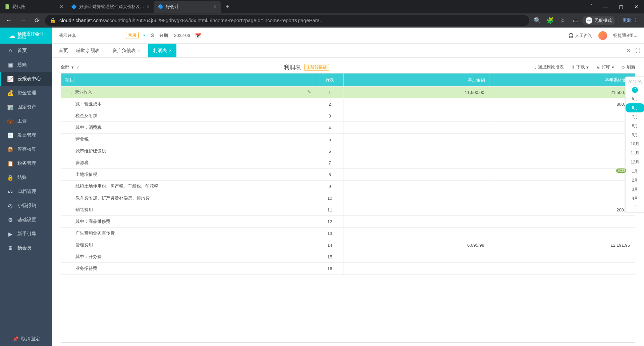 The image size is (644, 346). What do you see at coordinates (227, 7) in the screenshot?
I see `new-tab-button: +` at bounding box center [227, 7].